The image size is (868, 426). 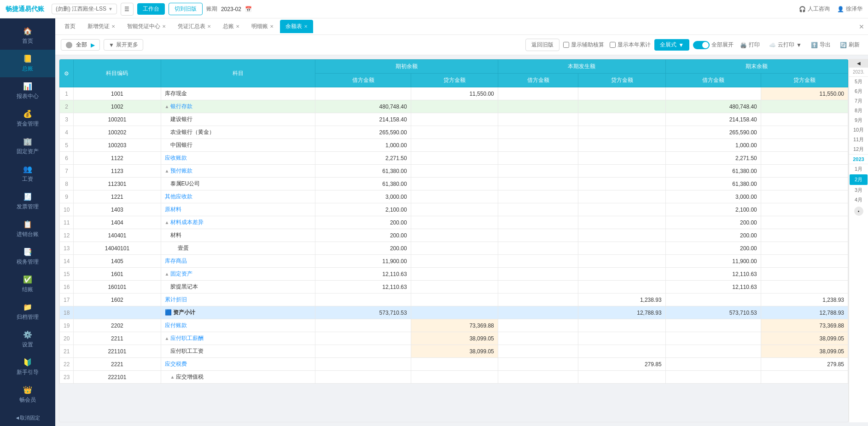 What do you see at coordinates (28, 91) in the screenshot?
I see `sidebar-item-report: 📊 报表中心` at bounding box center [28, 91].